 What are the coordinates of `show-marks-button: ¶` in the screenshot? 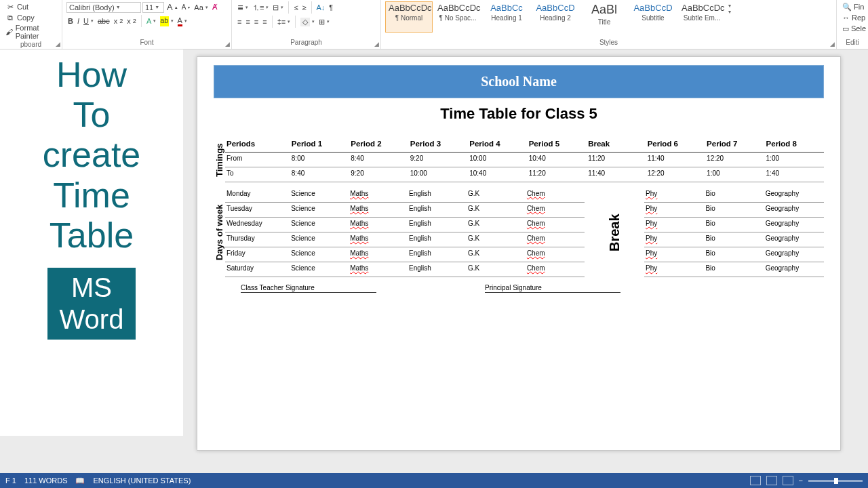 It's located at (331, 7).